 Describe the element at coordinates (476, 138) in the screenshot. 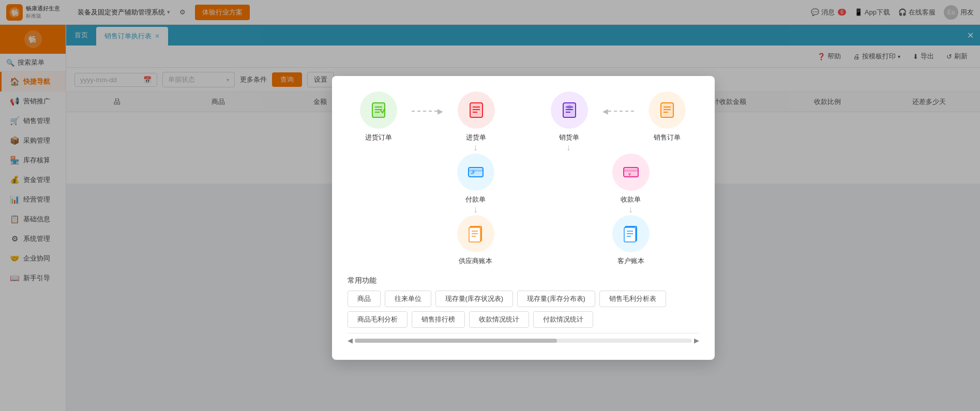

I see `flow-label-purchase-bill: 进货单` at that location.